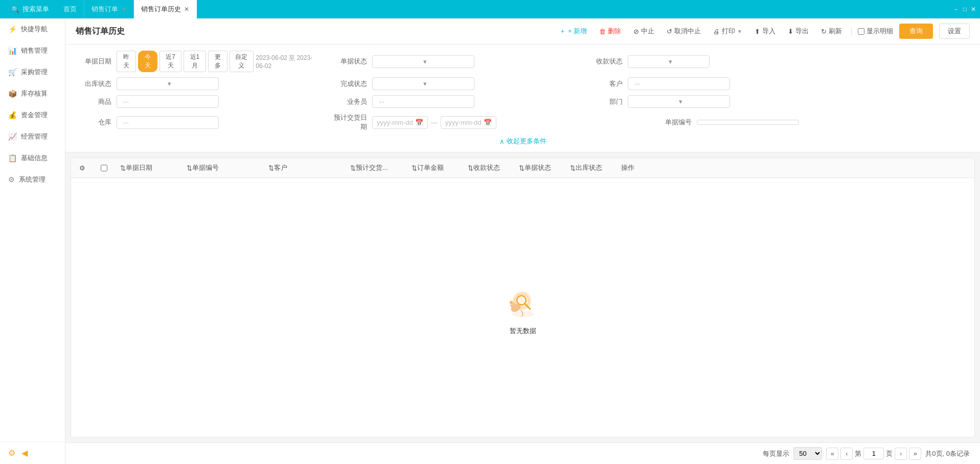 Image resolution: width=980 pixels, height=464 pixels. I want to click on display-details-check: 显示明细, so click(875, 31).